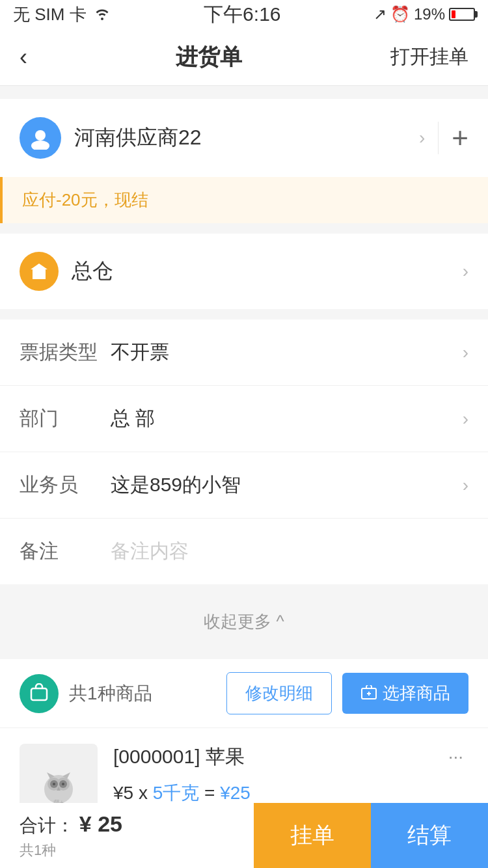 Image resolution: width=488 pixels, height=868 pixels. What do you see at coordinates (244, 694) in the screenshot?
I see `product-toolbar: 共1种商品 修改明细 选择商品` at bounding box center [244, 694].